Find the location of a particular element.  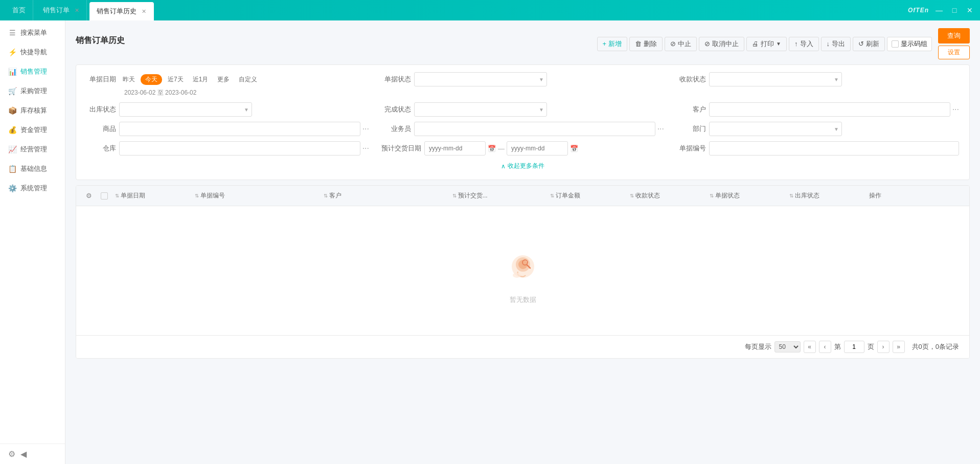

complete-status-select is located at coordinates (481, 109).